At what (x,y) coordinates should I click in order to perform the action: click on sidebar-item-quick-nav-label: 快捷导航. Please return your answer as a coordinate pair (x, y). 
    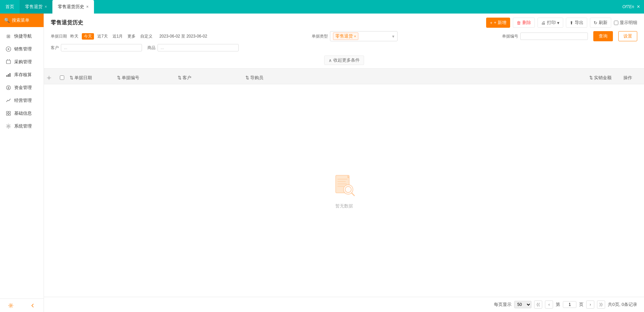
    Looking at the image, I should click on (23, 36).